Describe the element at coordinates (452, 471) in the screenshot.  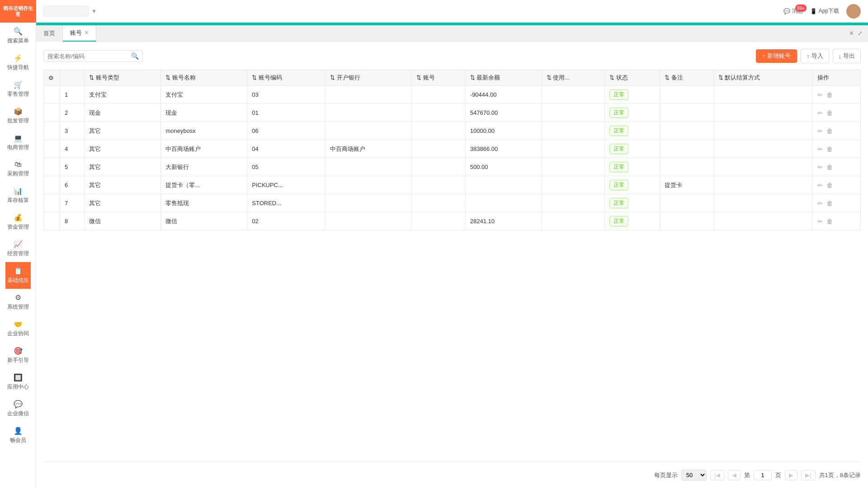
I see `pagination-bar: 每页显示 50 100 200 |◀ ◀ 第 页 ▶ ▶| 共1页，8条记录` at that location.